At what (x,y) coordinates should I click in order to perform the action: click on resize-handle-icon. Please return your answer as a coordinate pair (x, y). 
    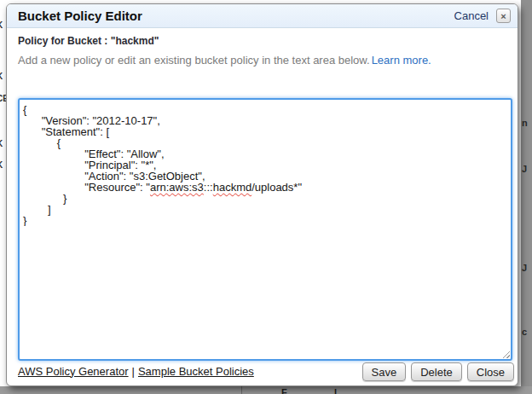
    Looking at the image, I should click on (506, 354).